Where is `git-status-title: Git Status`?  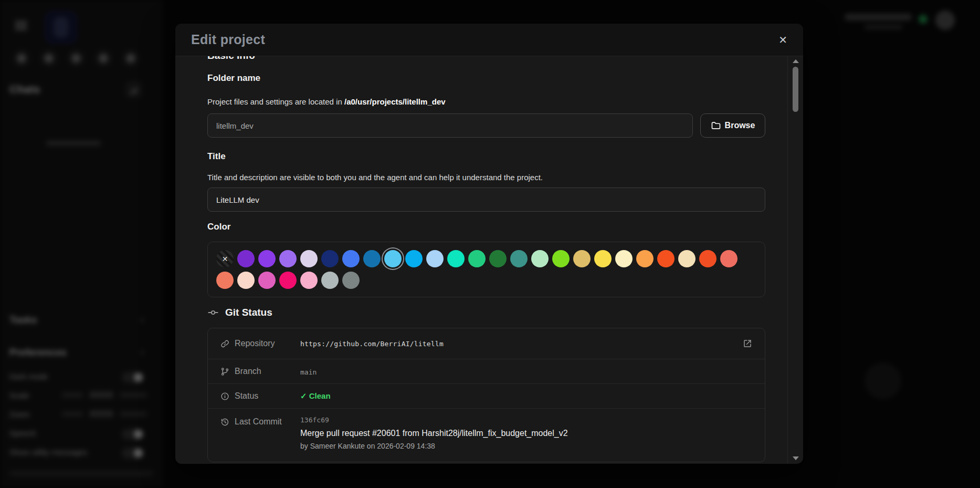 git-status-title: Git Status is located at coordinates (249, 313).